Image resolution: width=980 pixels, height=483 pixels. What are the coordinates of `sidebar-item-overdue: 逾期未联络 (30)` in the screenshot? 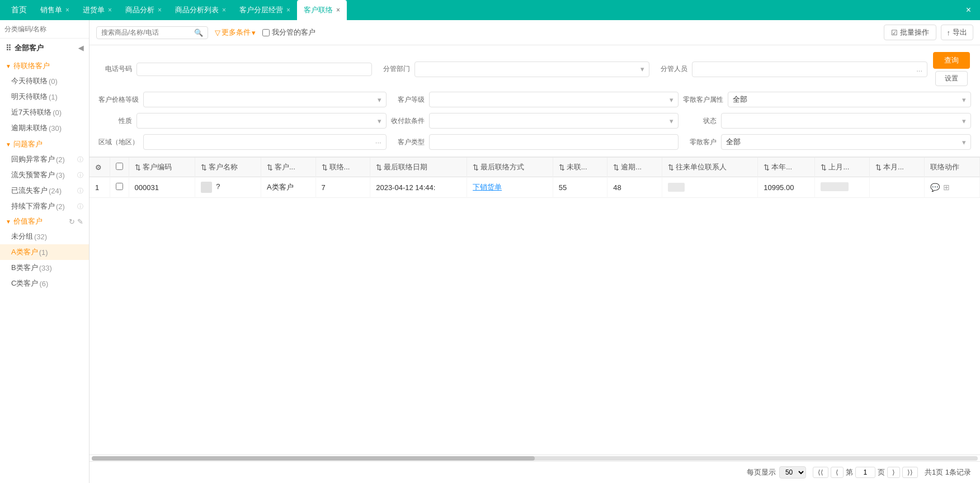 It's located at (45, 128).